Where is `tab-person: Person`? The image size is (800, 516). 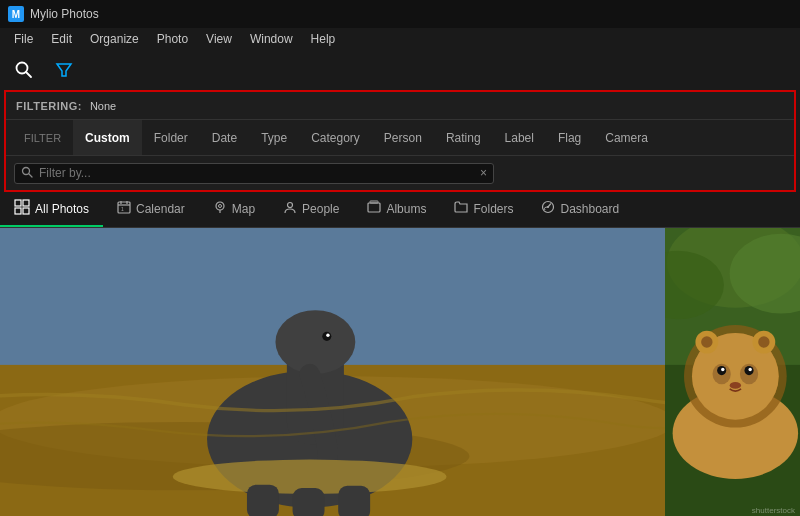
tab-person: Person is located at coordinates (403, 138).